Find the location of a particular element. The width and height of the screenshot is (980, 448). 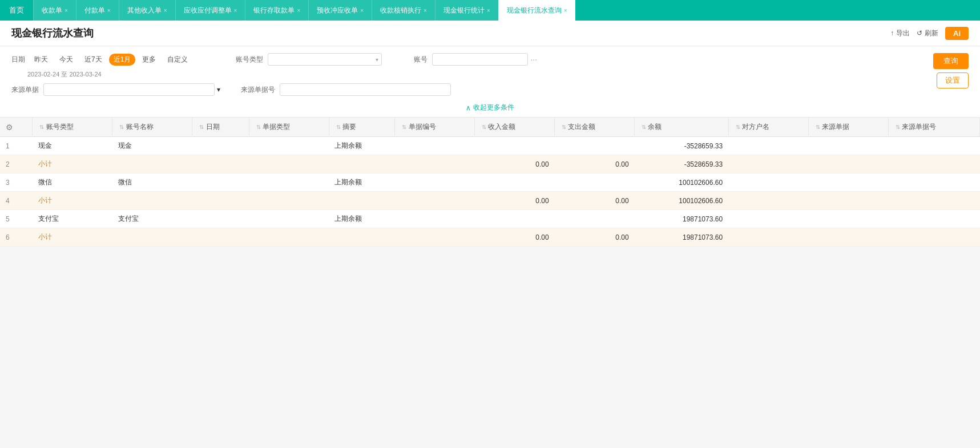

setting-button: 设置 is located at coordinates (953, 80).